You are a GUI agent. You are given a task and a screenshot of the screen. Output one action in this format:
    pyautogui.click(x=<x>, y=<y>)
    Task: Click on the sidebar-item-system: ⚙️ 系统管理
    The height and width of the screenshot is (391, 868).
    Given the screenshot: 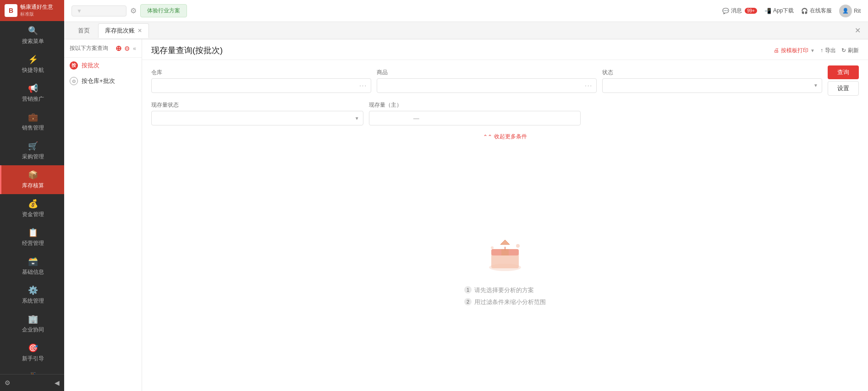 What is the action you would take?
    pyautogui.click(x=32, y=295)
    